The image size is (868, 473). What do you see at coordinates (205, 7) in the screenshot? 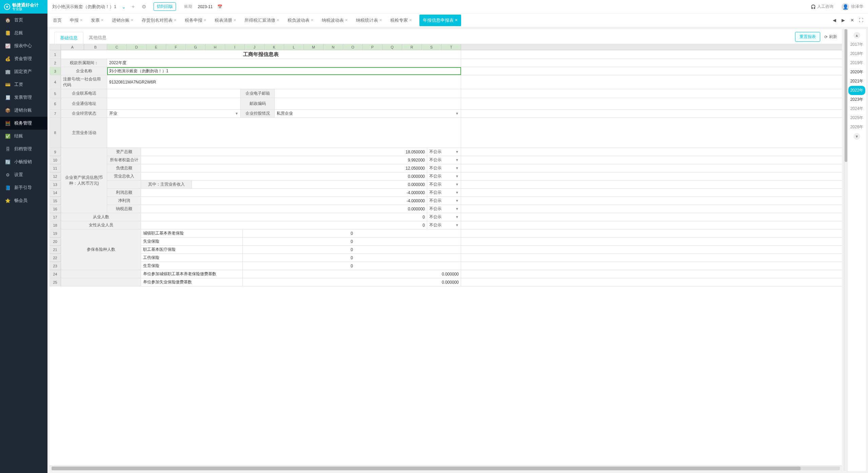
I see `period-value: 2023-11` at bounding box center [205, 7].